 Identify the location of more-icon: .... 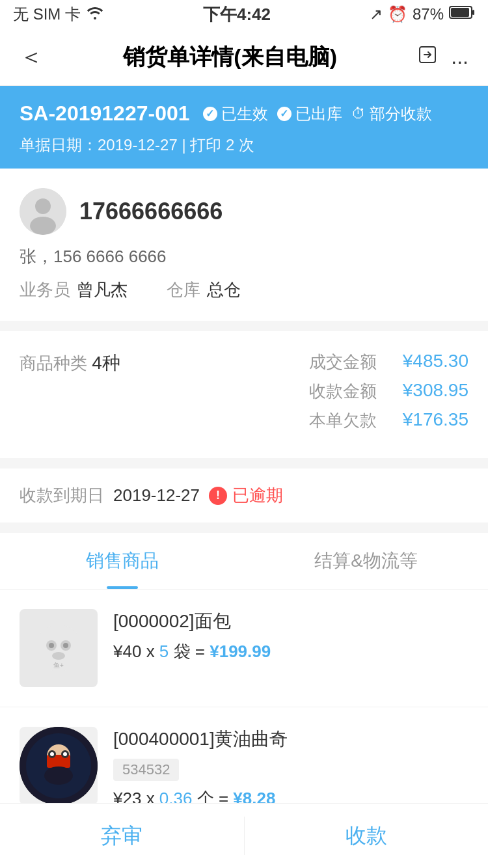
(459, 57).